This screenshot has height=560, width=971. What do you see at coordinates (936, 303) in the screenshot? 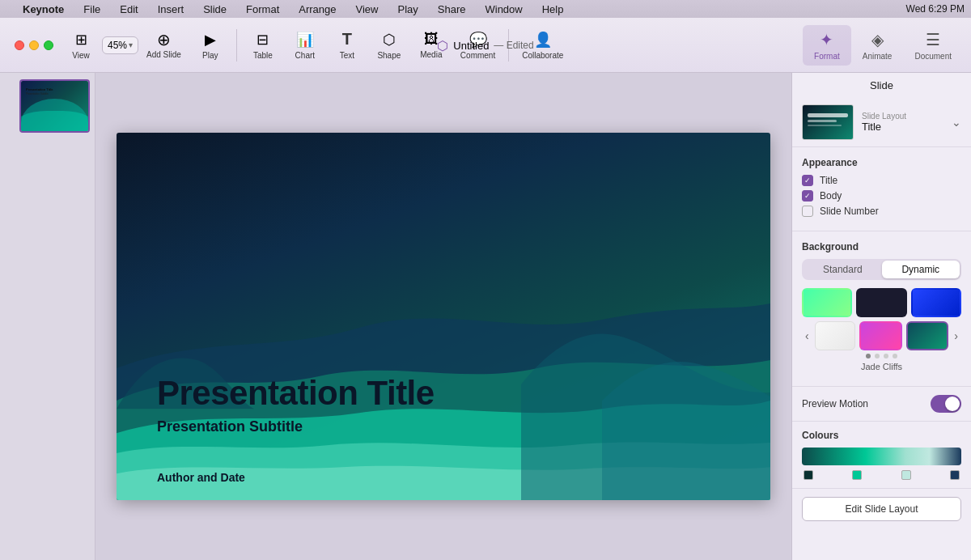
I see `blue-swatch` at bounding box center [936, 303].